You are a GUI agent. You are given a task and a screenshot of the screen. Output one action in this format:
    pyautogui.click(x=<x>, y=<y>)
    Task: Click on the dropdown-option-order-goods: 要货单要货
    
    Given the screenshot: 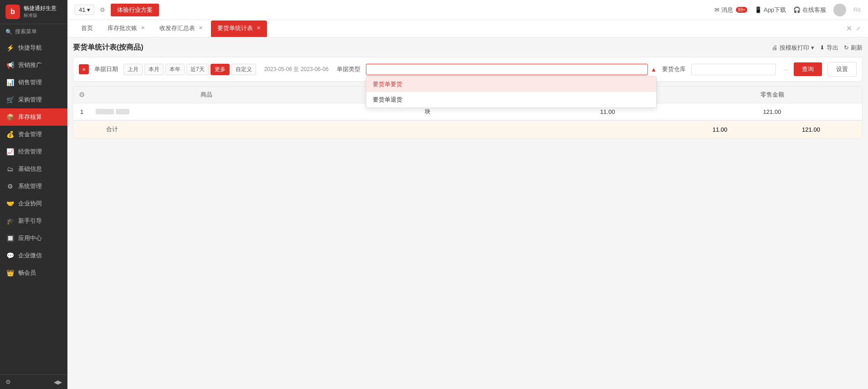 What is the action you would take?
    pyautogui.click(x=511, y=84)
    